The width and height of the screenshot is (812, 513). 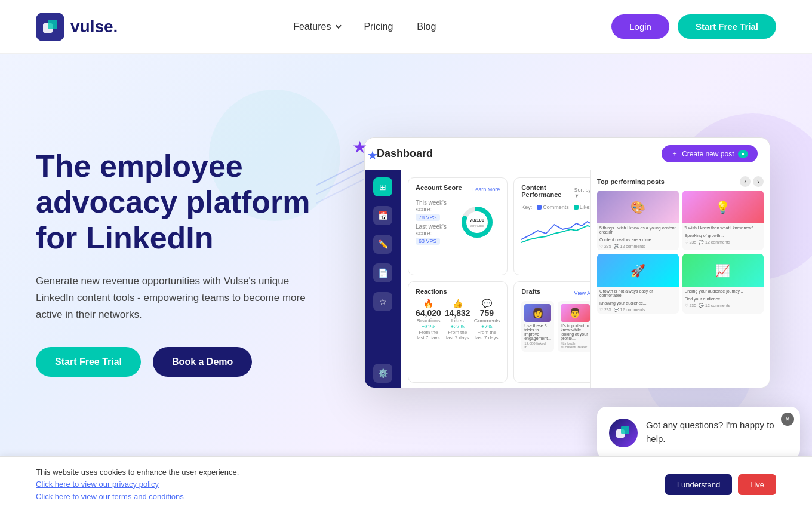 I want to click on star-decoration-1: ★, so click(x=359, y=147).